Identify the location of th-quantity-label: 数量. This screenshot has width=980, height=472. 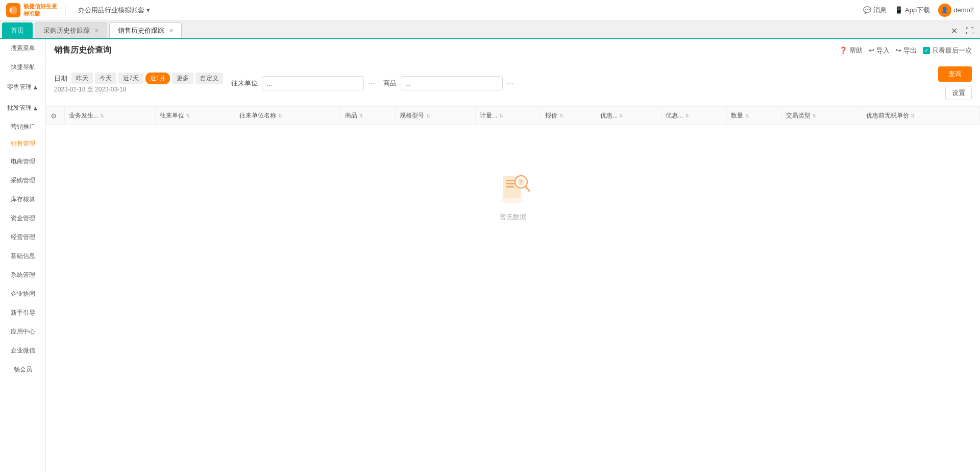
(737, 115).